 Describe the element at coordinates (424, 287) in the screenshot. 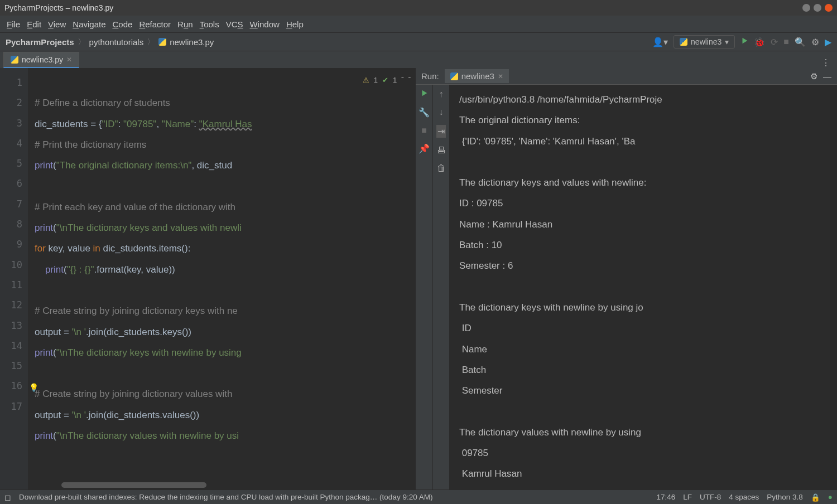

I see `run-toolbar-left: 🔧 ■ 📌` at that location.